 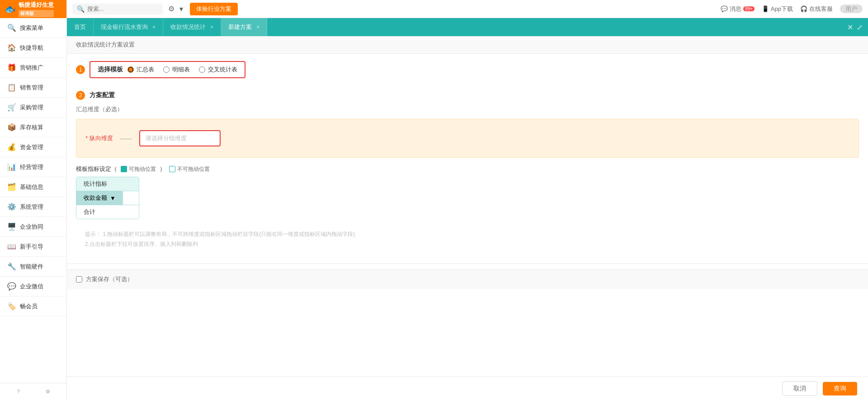 What do you see at coordinates (95, 184) in the screenshot?
I see `metrics-header-label: 统计指标` at bounding box center [95, 184].